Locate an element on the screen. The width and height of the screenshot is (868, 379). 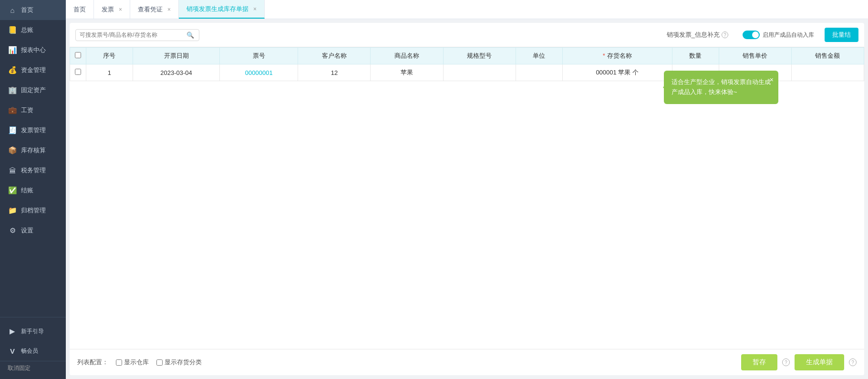
undo-fixed: 取消固定 is located at coordinates (33, 368).